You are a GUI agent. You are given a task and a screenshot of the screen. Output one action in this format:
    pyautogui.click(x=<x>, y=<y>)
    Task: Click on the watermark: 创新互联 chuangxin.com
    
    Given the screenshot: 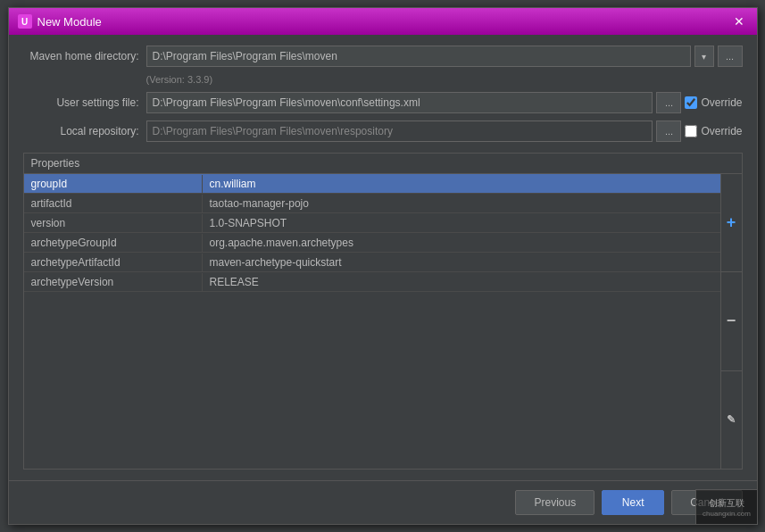 What is the action you would take?
    pyautogui.click(x=727, y=507)
    